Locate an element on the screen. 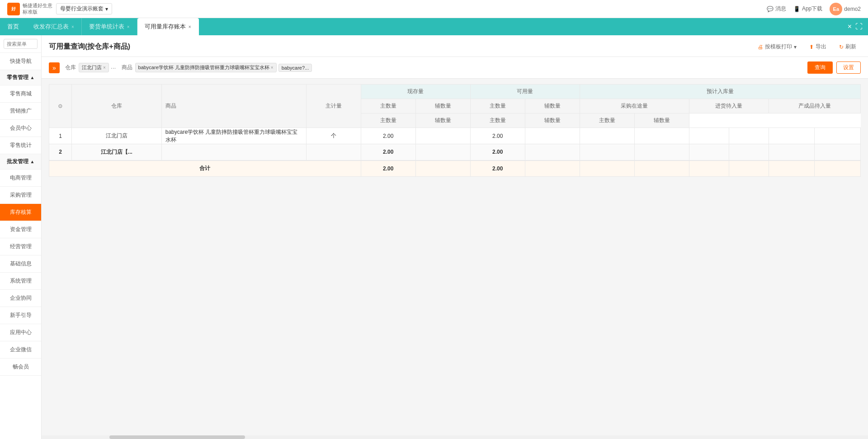 The width and height of the screenshot is (868, 439). query-button: 查询 is located at coordinates (820, 68).